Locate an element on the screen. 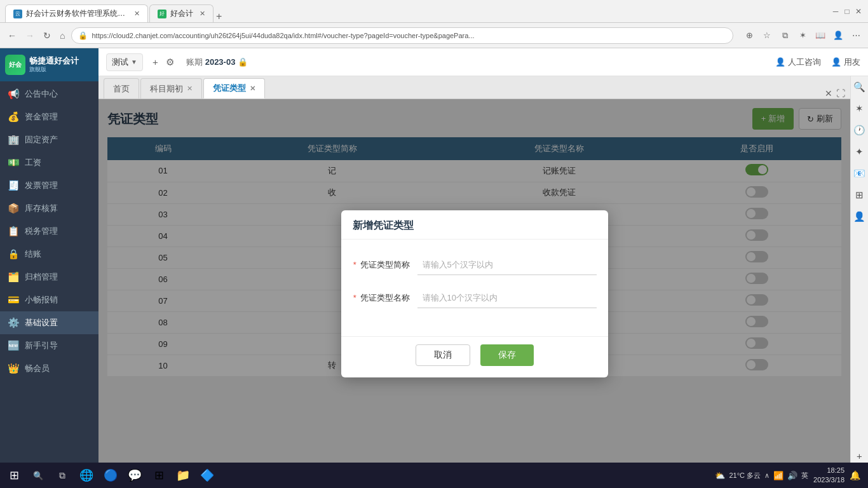 The width and height of the screenshot is (868, 488). taskbar-network-icon: 📶 is located at coordinates (778, 475).